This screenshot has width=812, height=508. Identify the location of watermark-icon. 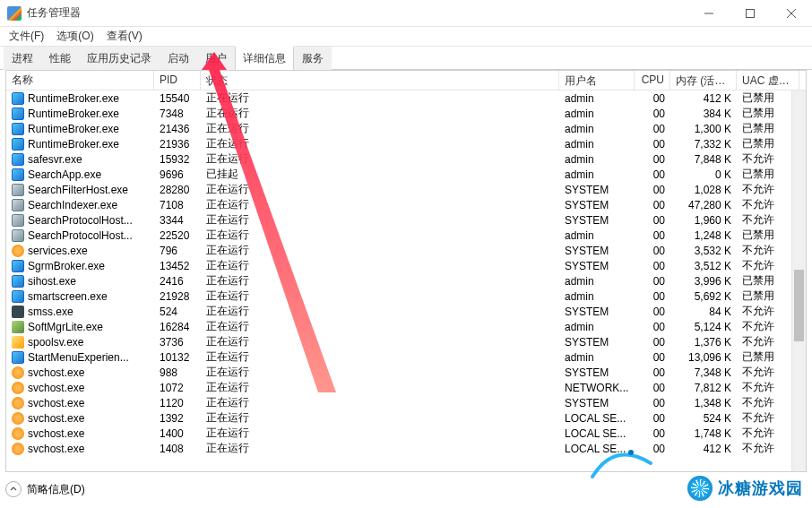
(700, 488).